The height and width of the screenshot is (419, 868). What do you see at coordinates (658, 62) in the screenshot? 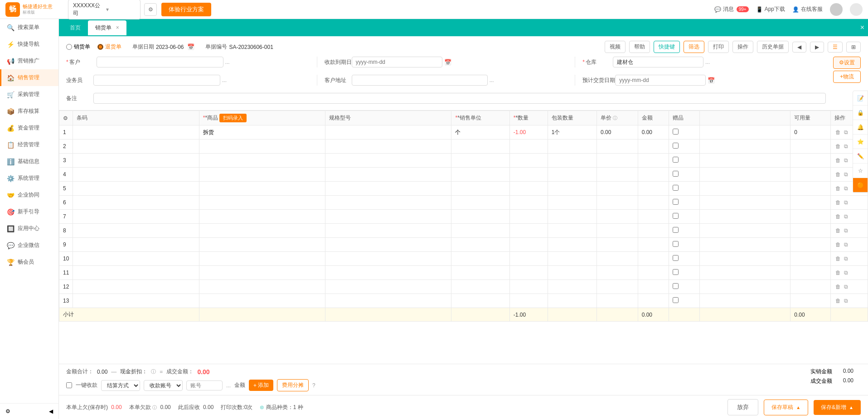
I see `warehouse-input` at bounding box center [658, 62].